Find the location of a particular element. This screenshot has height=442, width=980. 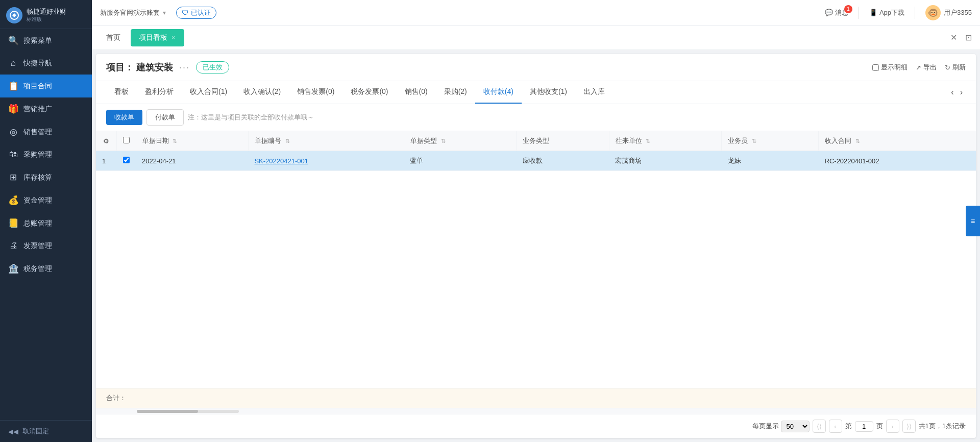

window-maximize-btn: ⊡ is located at coordinates (969, 38).